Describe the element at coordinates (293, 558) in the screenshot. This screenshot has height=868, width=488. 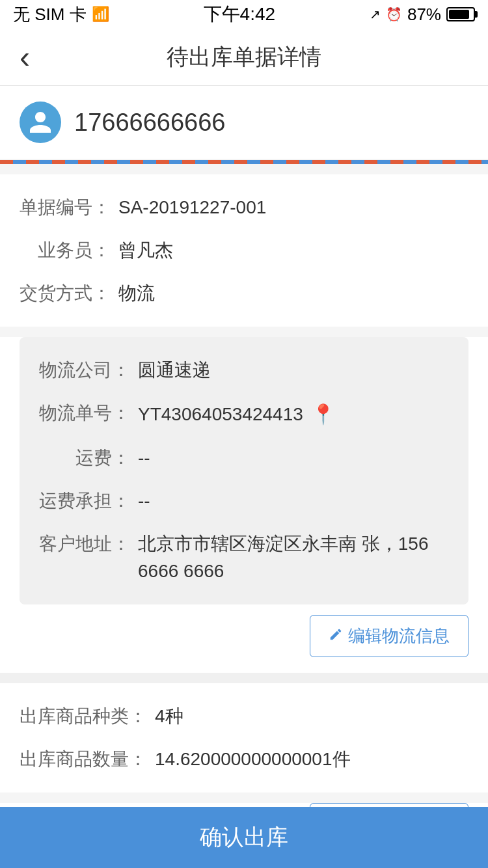
I see `address-value: 北京市市辖区海淀区永丰南 张，156 6666 6666` at that location.